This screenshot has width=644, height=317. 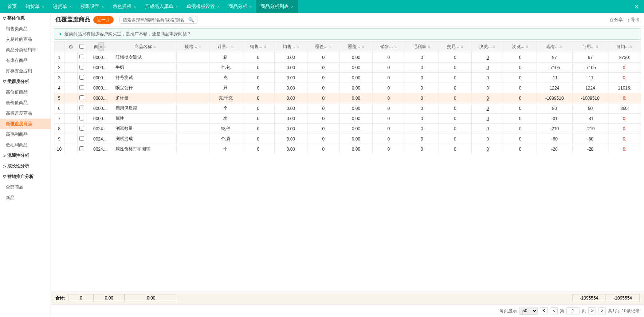 I want to click on nav-finished-goods: 产成品入库单 ×, so click(x=161, y=7).